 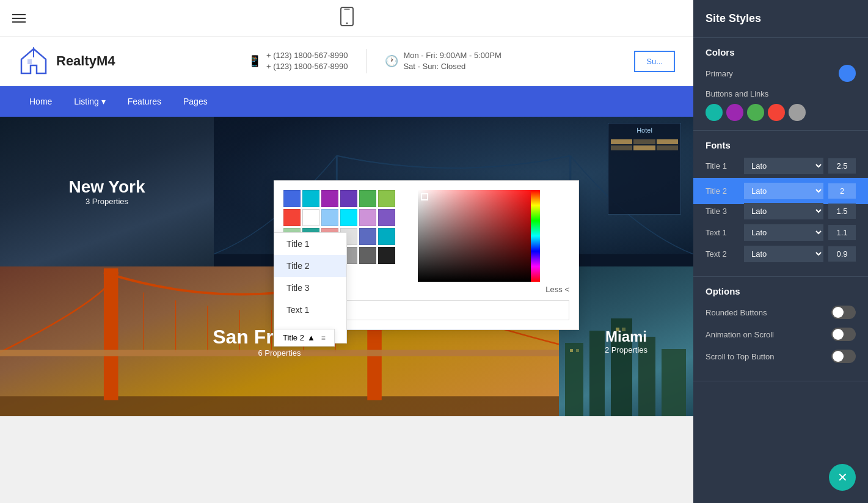 I want to click on font-popup-title3: Title 3, so click(x=310, y=288).